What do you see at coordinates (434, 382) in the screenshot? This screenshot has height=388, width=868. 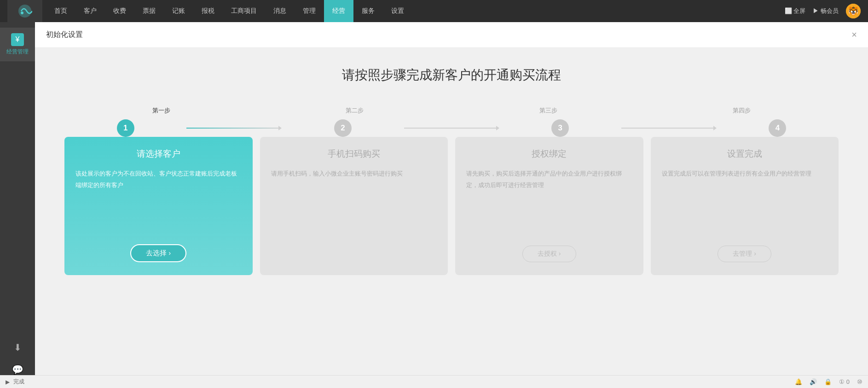 I see `status-bar: ▶ 完成 🔔 🔊 🔒 ① 0 ⑩` at bounding box center [434, 382].